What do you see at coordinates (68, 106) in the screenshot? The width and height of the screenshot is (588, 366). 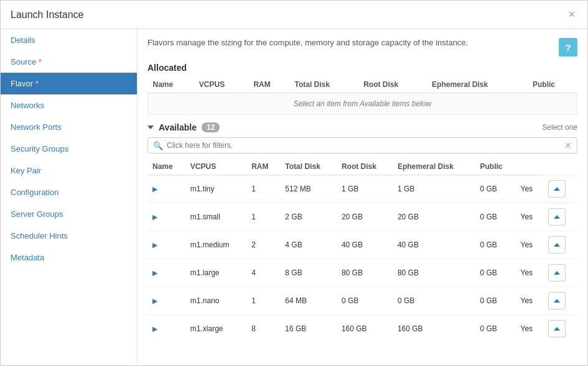 I see `sidebar-item-networks: Networks` at bounding box center [68, 106].